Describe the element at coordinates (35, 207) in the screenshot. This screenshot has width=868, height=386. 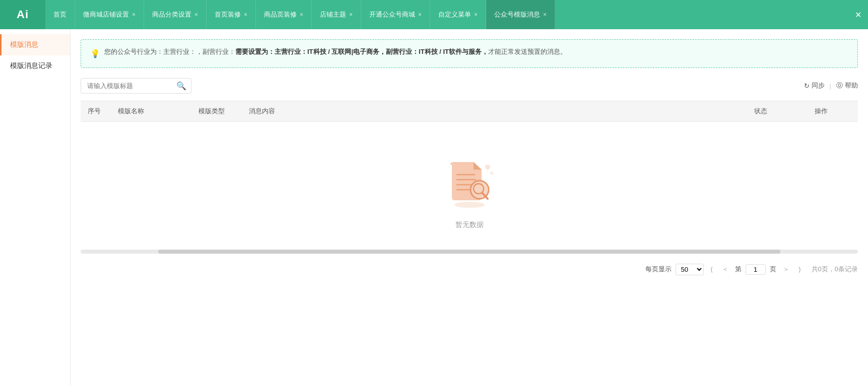
I see `sidebar: 模版消息模版消息记录` at that location.